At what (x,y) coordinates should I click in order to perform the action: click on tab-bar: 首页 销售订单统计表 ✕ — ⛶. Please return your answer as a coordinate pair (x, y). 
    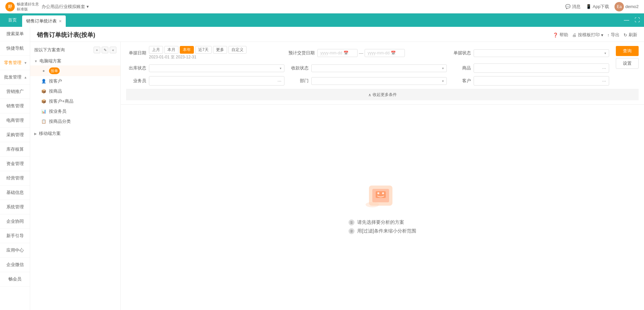
    Looking at the image, I should click on (322, 20).